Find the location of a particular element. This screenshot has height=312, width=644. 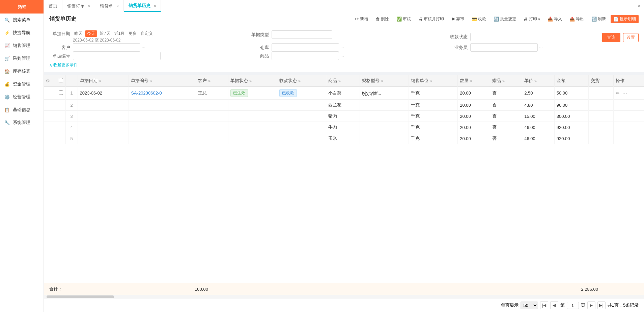

payment-status-sort-icon: ⇅ is located at coordinates (299, 81).